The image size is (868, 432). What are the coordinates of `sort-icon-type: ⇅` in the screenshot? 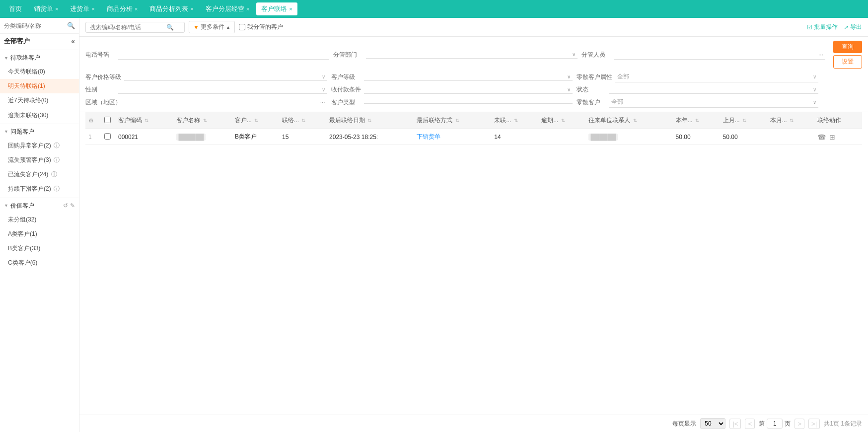 It's located at (256, 120).